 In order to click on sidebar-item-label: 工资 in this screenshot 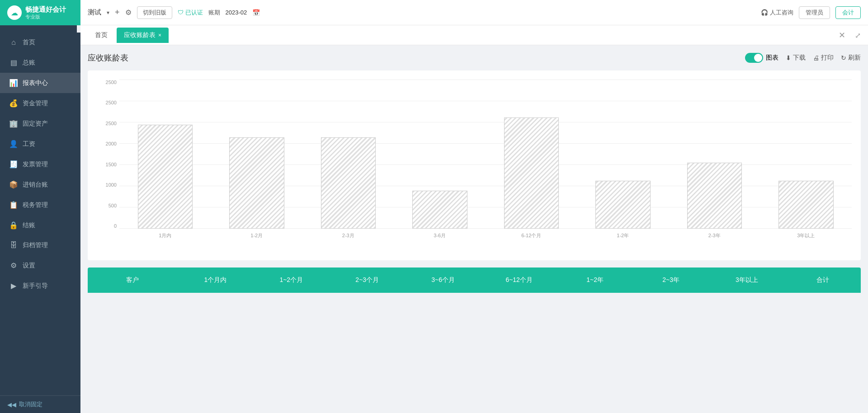, I will do `click(29, 144)`.